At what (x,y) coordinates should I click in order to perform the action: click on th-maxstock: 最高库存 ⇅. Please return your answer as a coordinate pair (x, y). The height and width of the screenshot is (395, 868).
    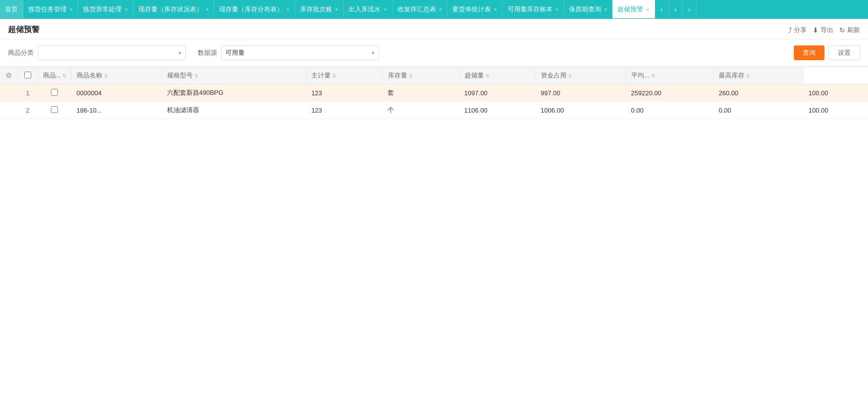
    Looking at the image, I should click on (759, 76).